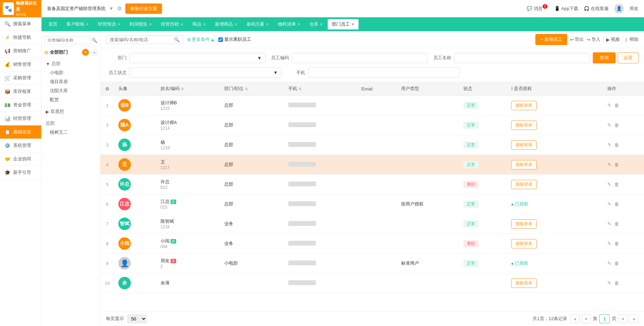 The height and width of the screenshot is (326, 644). I want to click on app-download-btn: 📱 App下载, so click(566, 9).